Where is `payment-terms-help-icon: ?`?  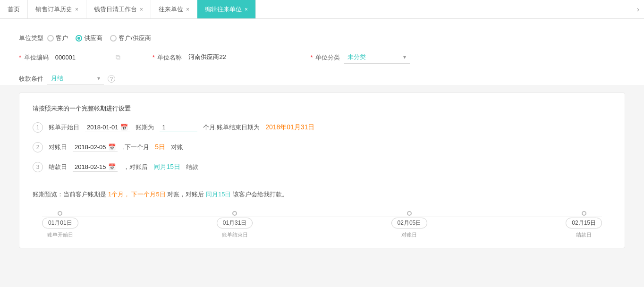
payment-terms-help-icon: ? is located at coordinates (111, 79).